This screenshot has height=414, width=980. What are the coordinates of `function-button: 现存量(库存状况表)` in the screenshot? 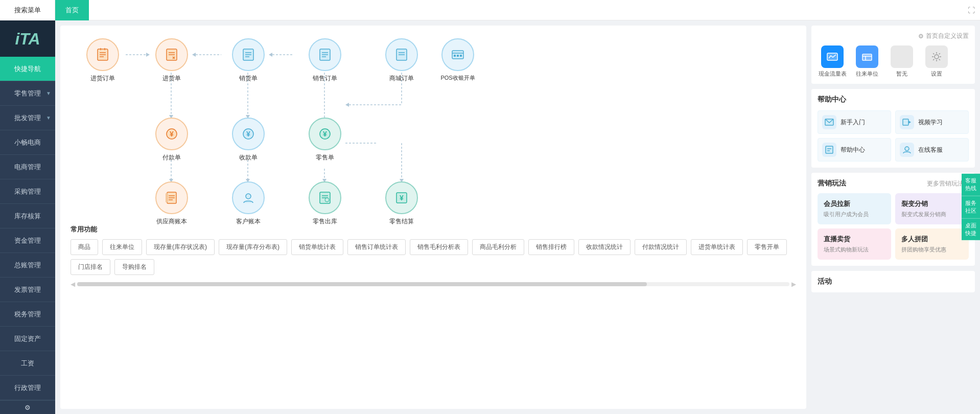 It's located at (180, 247).